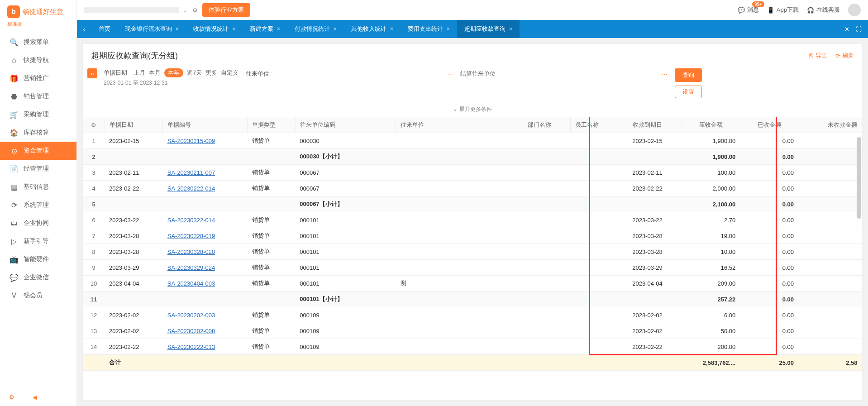 The height and width of the screenshot is (406, 868). What do you see at coordinates (472, 220) in the screenshot?
I see `table-row: 62023-03-22SA-20230322-014销货单0001012023-…` at bounding box center [472, 220].